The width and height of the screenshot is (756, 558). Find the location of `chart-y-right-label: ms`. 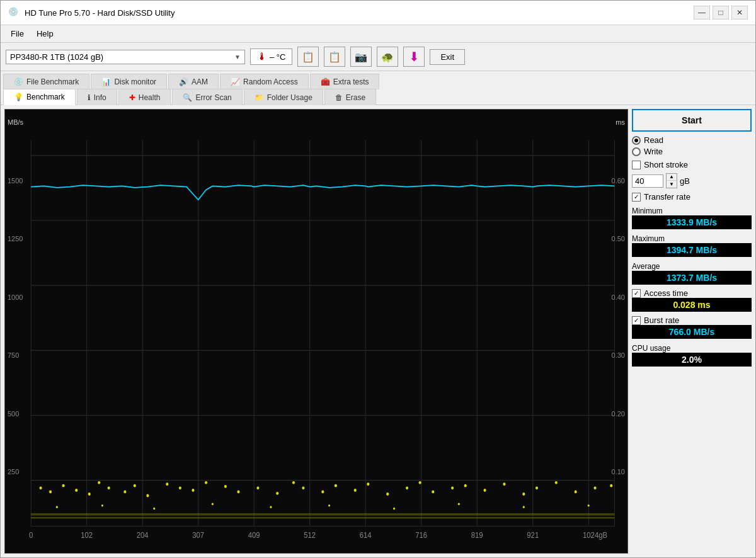

chart-y-right-label: ms is located at coordinates (619, 122).